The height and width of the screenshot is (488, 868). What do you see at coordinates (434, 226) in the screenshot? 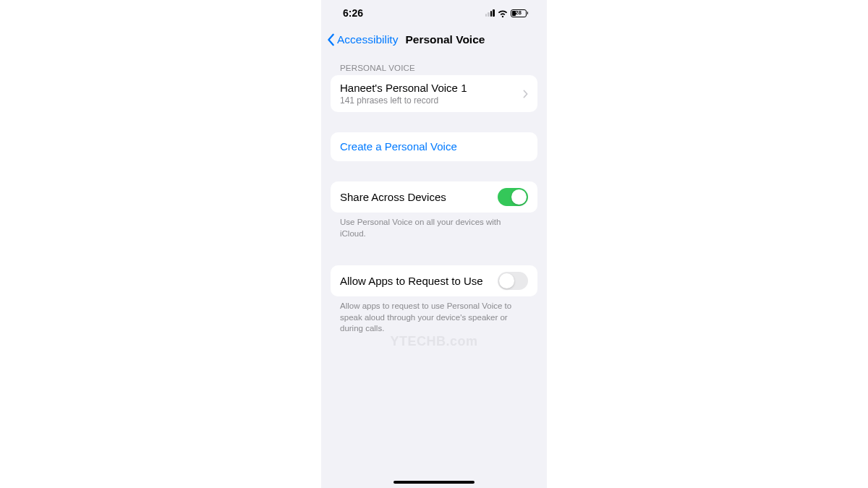
I see `share-footer: Use Personal Voice on all your devices w…` at bounding box center [434, 226].